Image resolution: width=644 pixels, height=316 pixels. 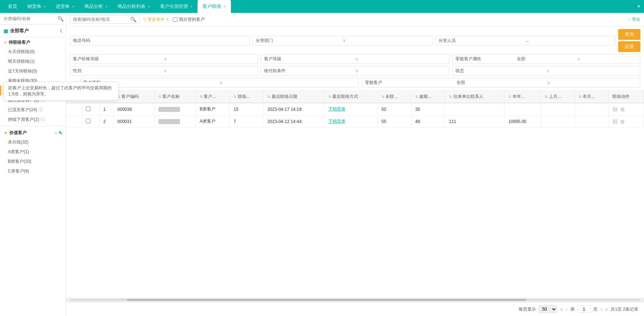 I want to click on col-last-contact-method: ⇅ 最后联络方式, so click(x=351, y=97).